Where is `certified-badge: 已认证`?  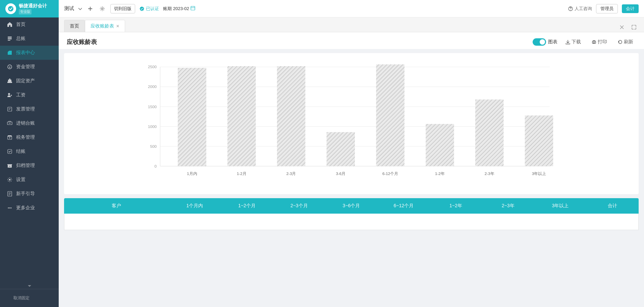 certified-badge: 已认证 is located at coordinates (149, 9).